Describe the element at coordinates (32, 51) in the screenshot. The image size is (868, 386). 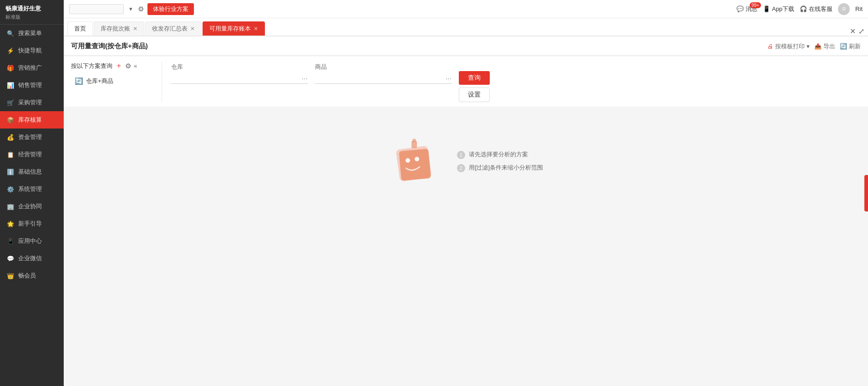
I see `sidebar-item-shortcut: ⚡ 快捷导航` at that location.